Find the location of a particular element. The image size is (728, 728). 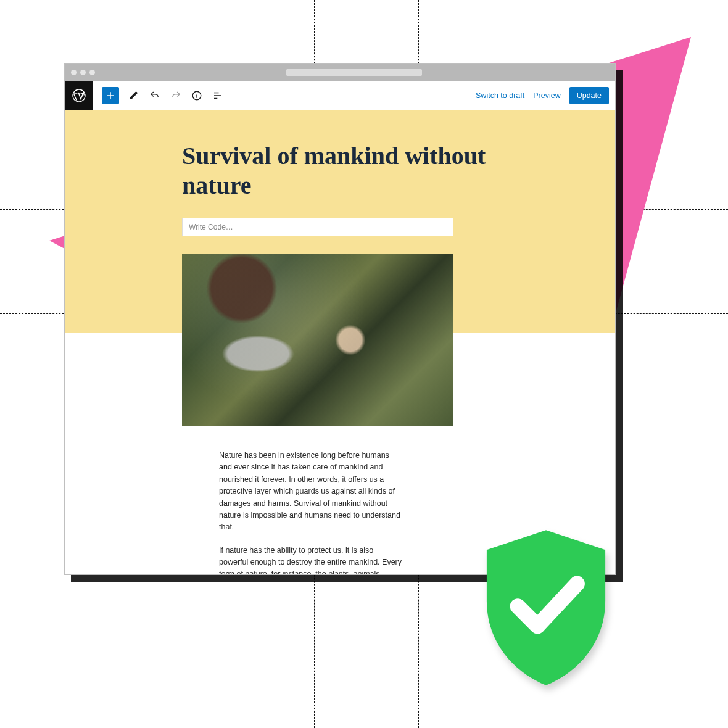

outline-icon is located at coordinates (218, 96).